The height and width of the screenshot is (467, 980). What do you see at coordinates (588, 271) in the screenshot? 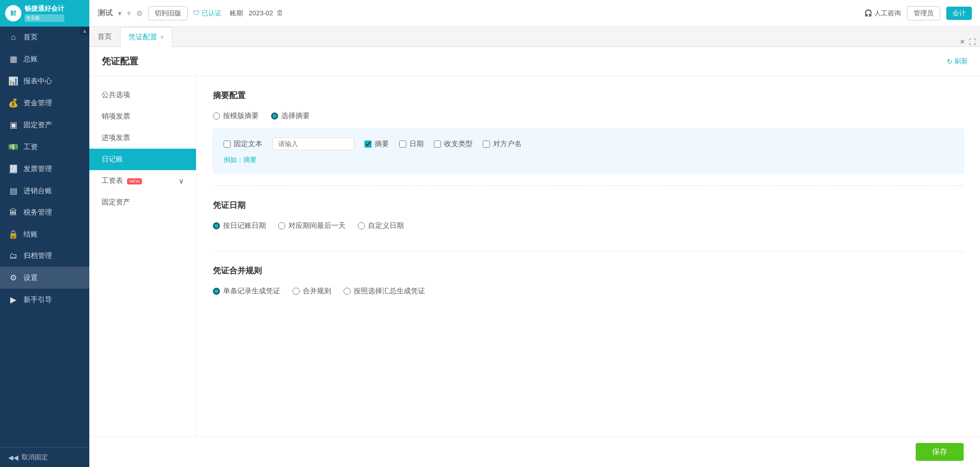
I see `merge-section-title: 凭证合并规则` at bounding box center [588, 271].